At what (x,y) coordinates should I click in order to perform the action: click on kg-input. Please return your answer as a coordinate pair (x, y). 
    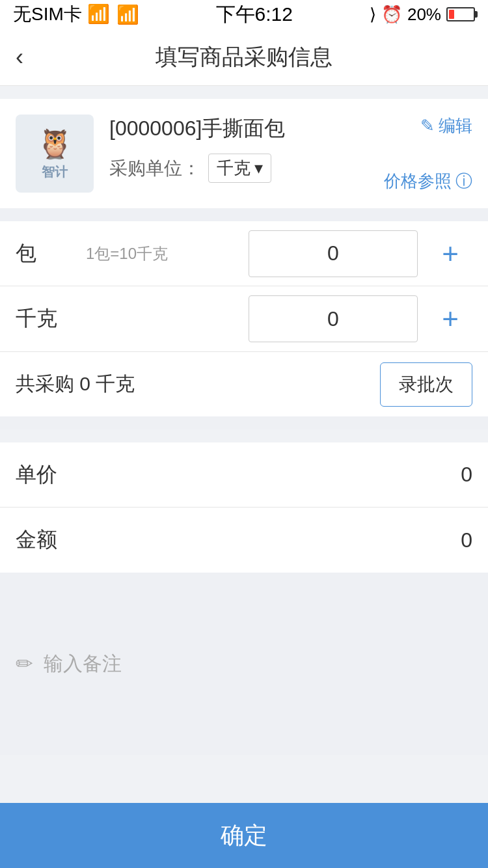
    Looking at the image, I should click on (333, 319).